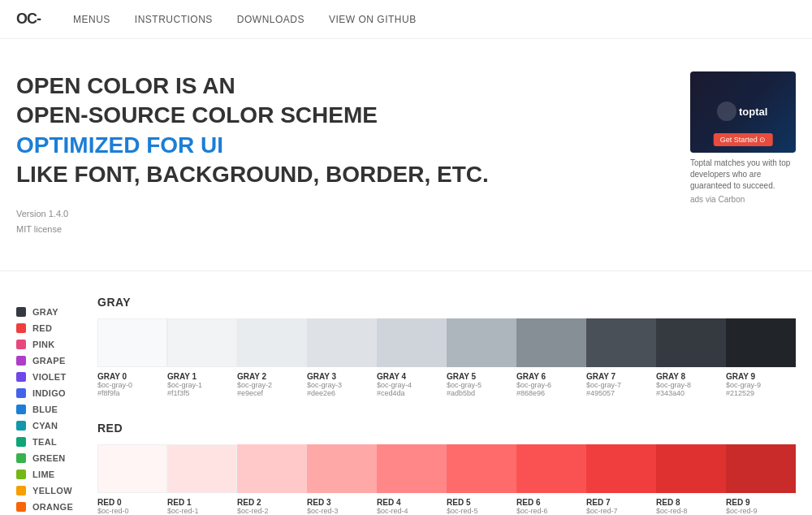 This screenshot has height=515, width=812. I want to click on sidebar-item-blue: BLUE, so click(41, 409).